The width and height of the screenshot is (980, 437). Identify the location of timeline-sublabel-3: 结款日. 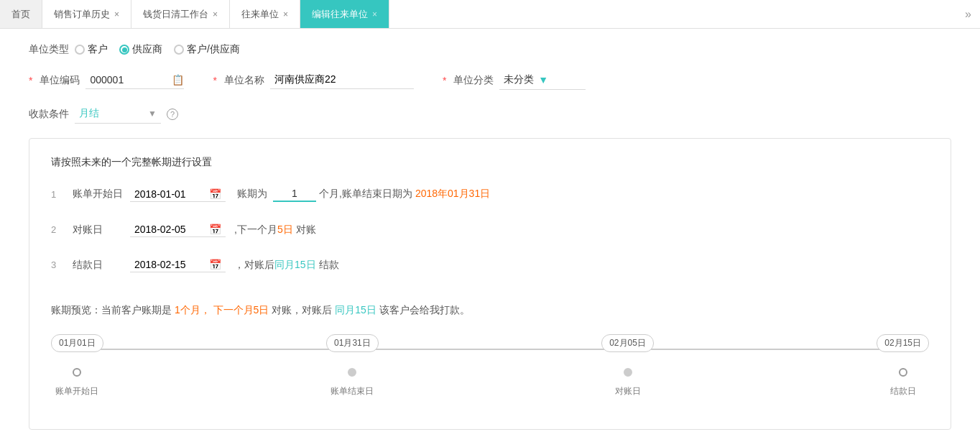
(903, 391).